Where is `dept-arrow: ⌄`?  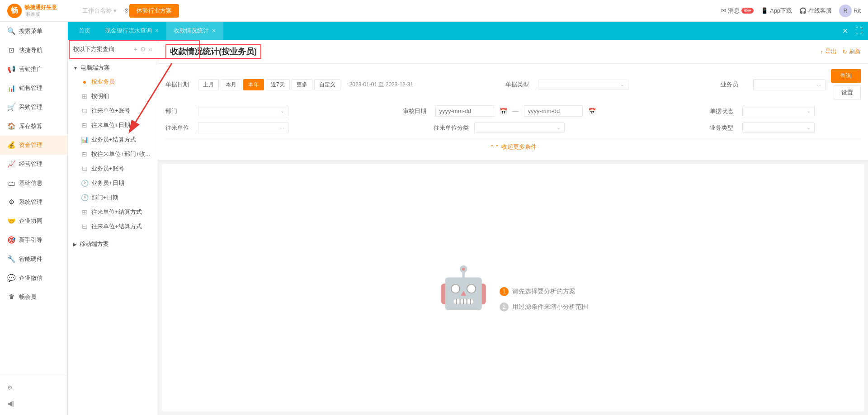
dept-arrow: ⌄ is located at coordinates (282, 111).